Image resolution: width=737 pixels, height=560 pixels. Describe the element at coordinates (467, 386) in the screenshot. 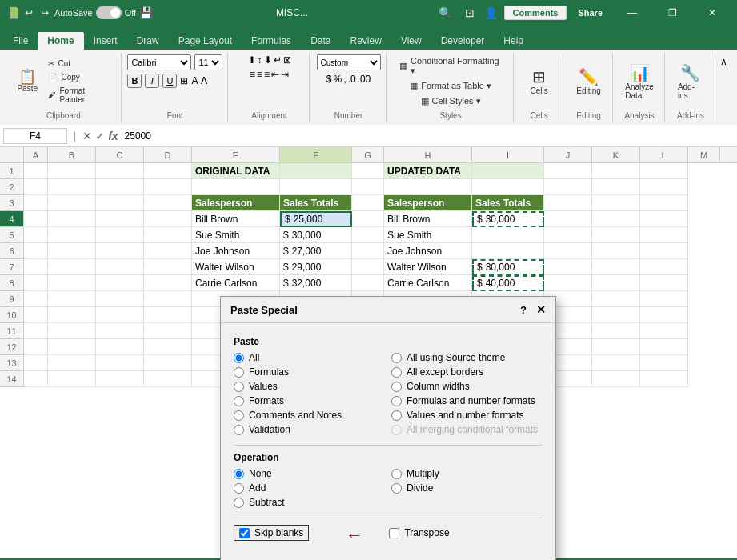

I see `paste-col-widths-option: Column widths` at that location.